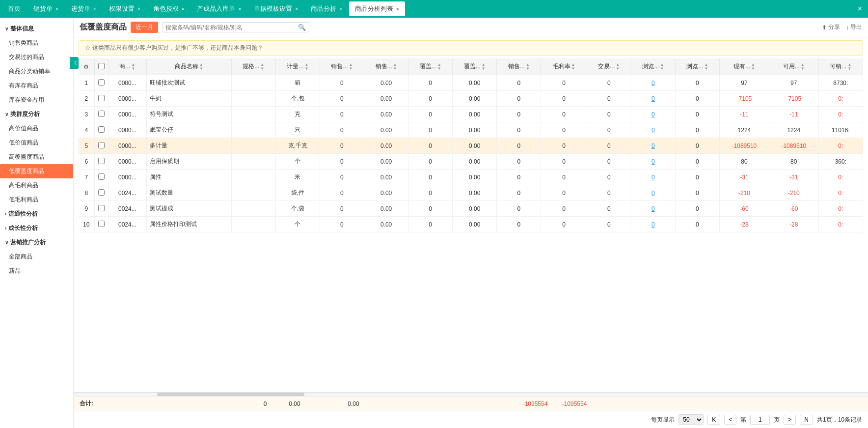  What do you see at coordinates (231, 28) in the screenshot?
I see `search-input` at bounding box center [231, 28].